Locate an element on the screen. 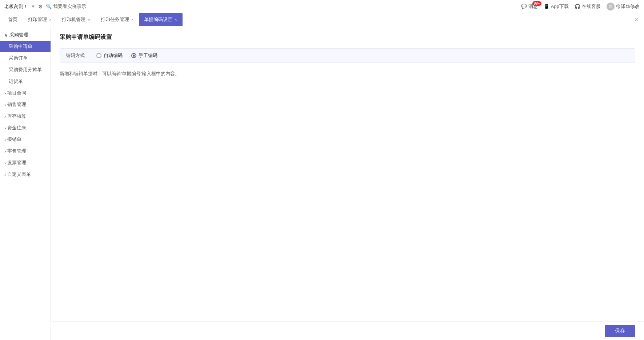 The height and width of the screenshot is (340, 644). tab-print-task-mgmt-label: 打印任务管理 is located at coordinates (115, 20).